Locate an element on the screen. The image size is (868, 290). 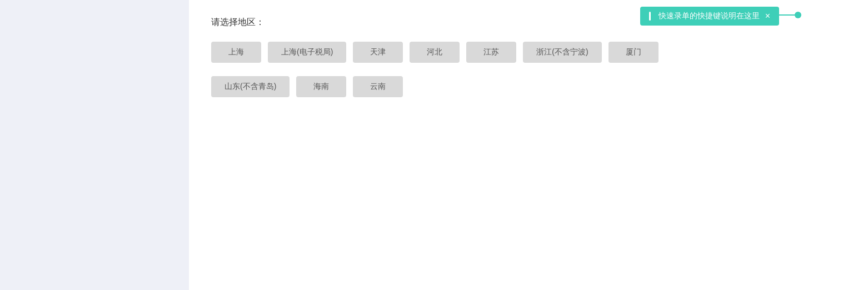
region-btn-shanghai: 上海 is located at coordinates (236, 52).